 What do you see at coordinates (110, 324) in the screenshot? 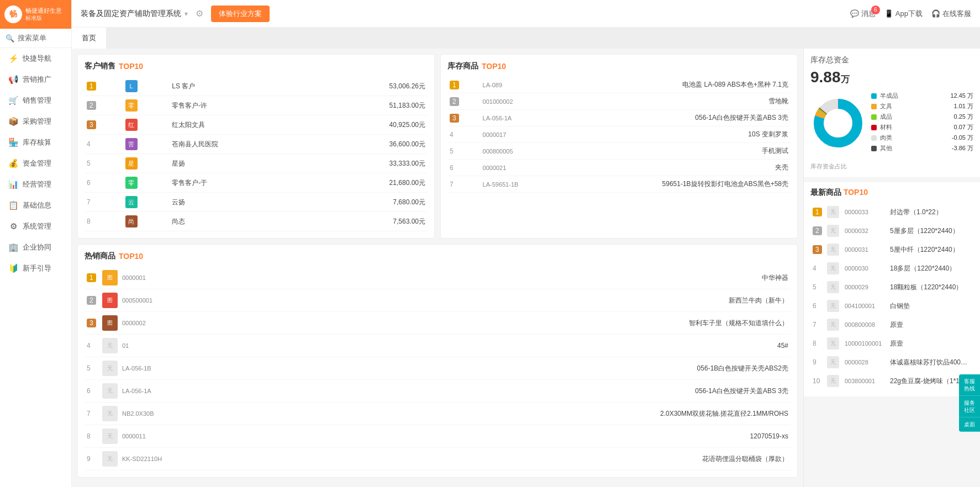
I see `image-cell: 图` at bounding box center [110, 324].